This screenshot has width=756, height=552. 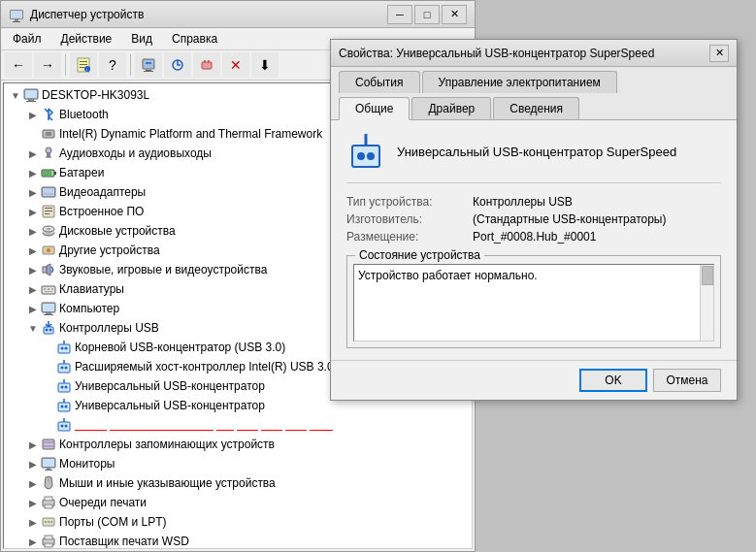 I want to click on other-label: Другие устройства, so click(x=110, y=250).